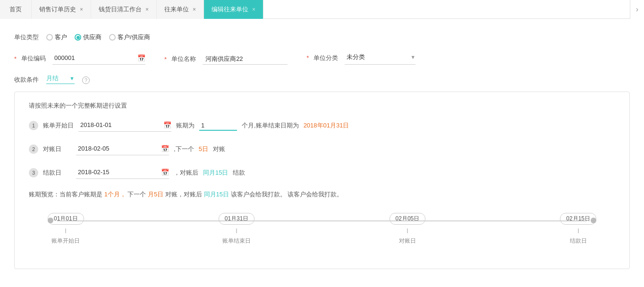 This screenshot has width=644, height=287. Describe the element at coordinates (50, 37) in the screenshot. I see `radio-circle-customer` at that location.